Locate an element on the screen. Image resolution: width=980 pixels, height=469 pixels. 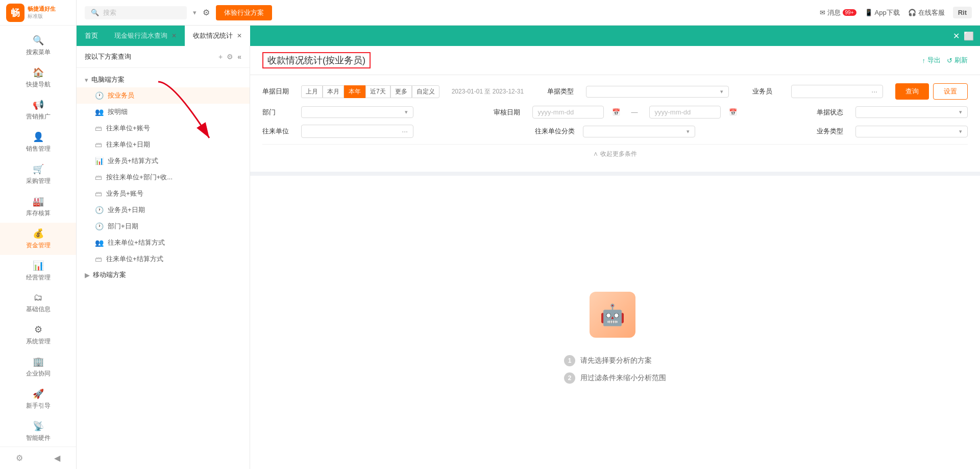
scheme-icon-salesperson: 🕐 is located at coordinates (99, 96).